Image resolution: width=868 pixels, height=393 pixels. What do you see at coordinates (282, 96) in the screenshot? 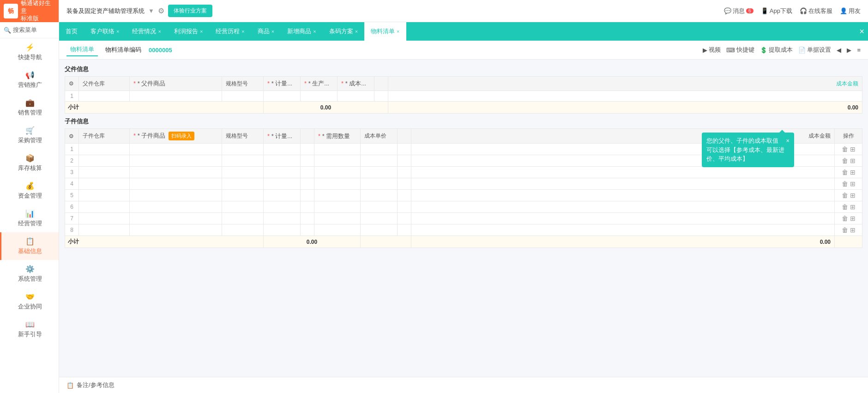
I see `parent-unit-cell` at bounding box center [282, 96].